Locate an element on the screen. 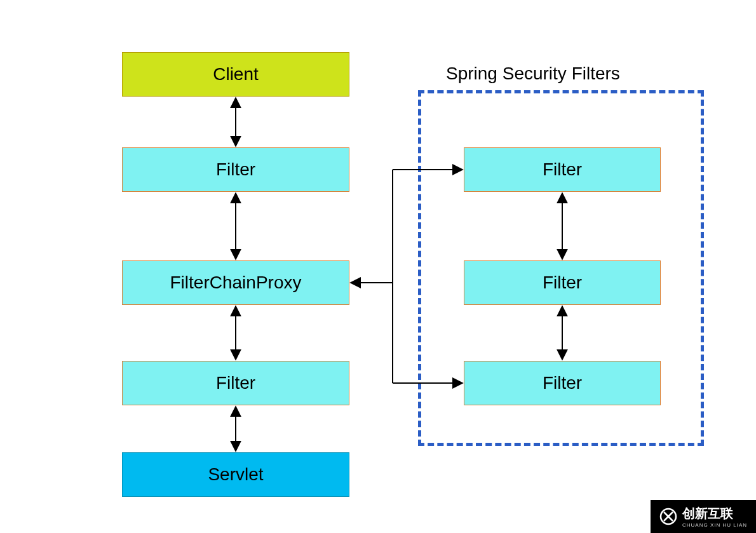 The width and height of the screenshot is (756, 533). watermark-sub: CHUANG XIN HU LIAN is located at coordinates (715, 525).